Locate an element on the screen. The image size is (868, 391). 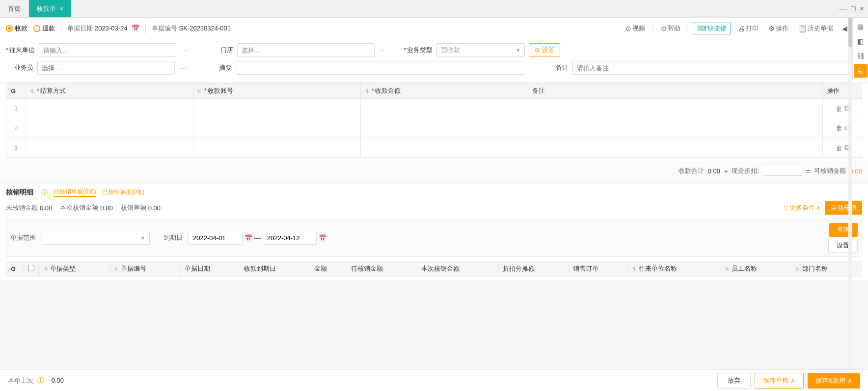
date-to-input is located at coordinates (290, 238).